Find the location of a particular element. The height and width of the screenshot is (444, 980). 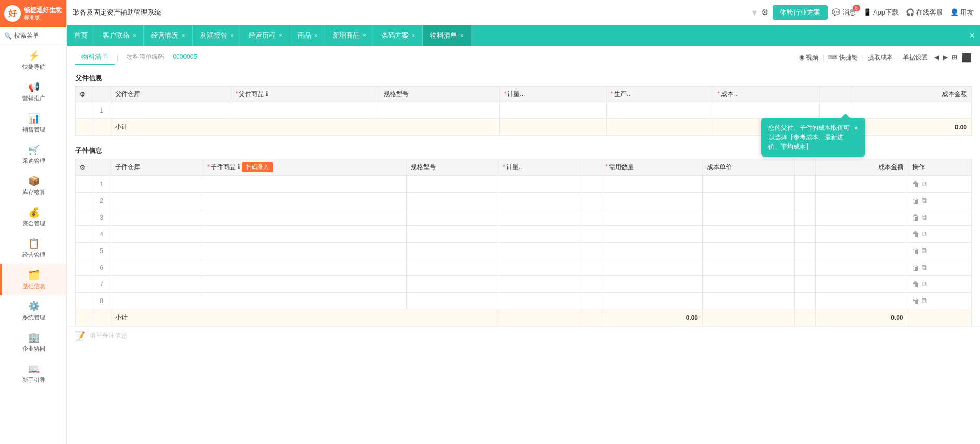

tab-ops-status: 经营情况× is located at coordinates (168, 35).